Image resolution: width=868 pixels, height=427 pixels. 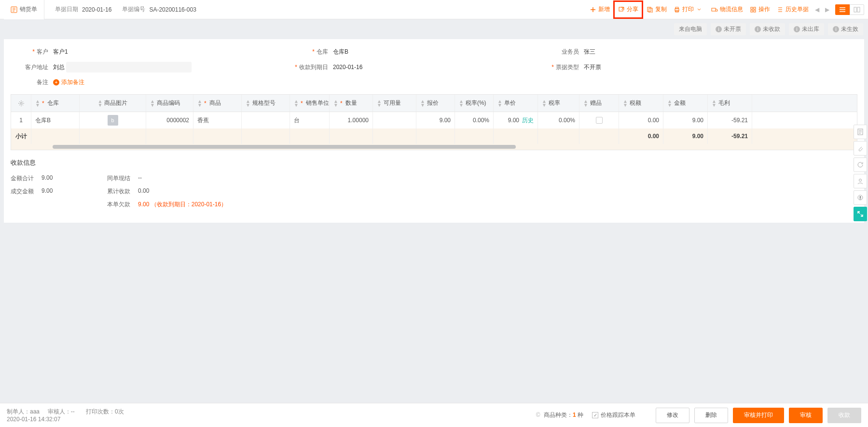 I want to click on cell-warehouse: 仓库B, so click(x=55, y=120).